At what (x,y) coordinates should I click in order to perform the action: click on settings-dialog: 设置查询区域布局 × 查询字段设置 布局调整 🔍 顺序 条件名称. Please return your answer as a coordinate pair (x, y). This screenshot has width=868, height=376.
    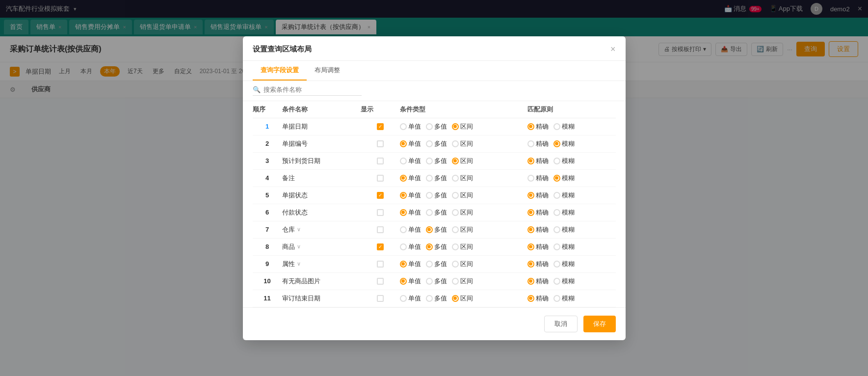
    Looking at the image, I should click on (434, 68).